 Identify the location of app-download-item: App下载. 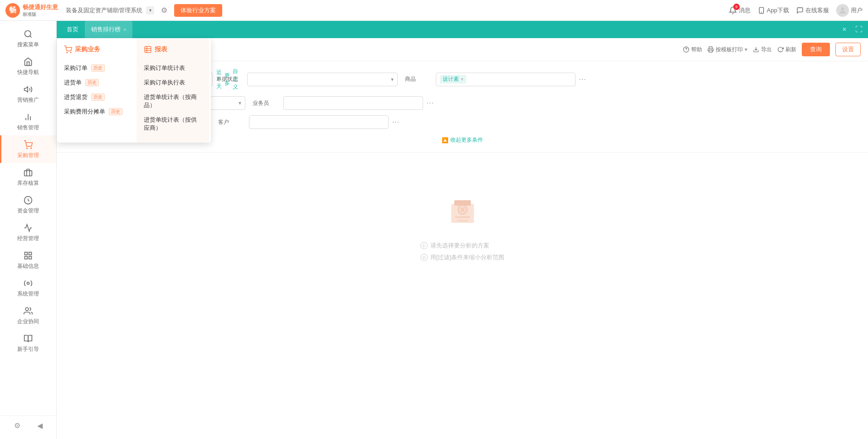
(774, 10).